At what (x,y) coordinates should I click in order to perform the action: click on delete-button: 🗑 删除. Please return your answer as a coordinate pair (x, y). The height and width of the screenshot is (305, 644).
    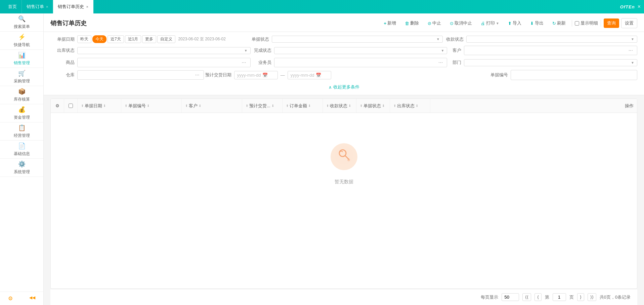
    Looking at the image, I should click on (412, 23).